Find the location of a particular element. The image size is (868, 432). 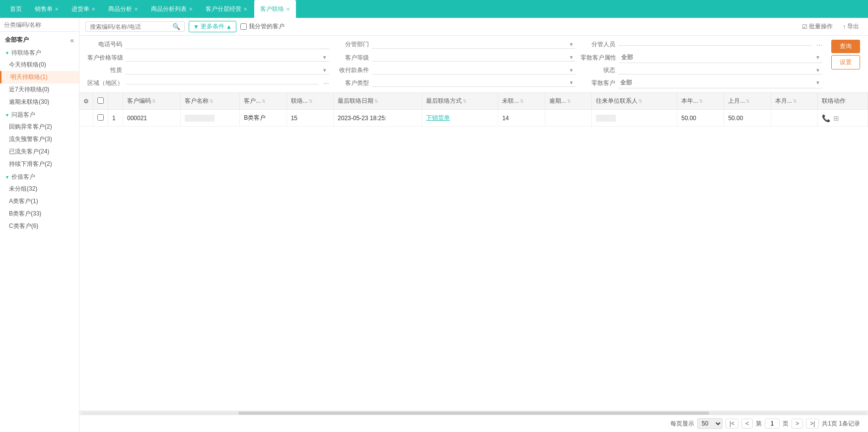

status-select: ▼ is located at coordinates (720, 71).